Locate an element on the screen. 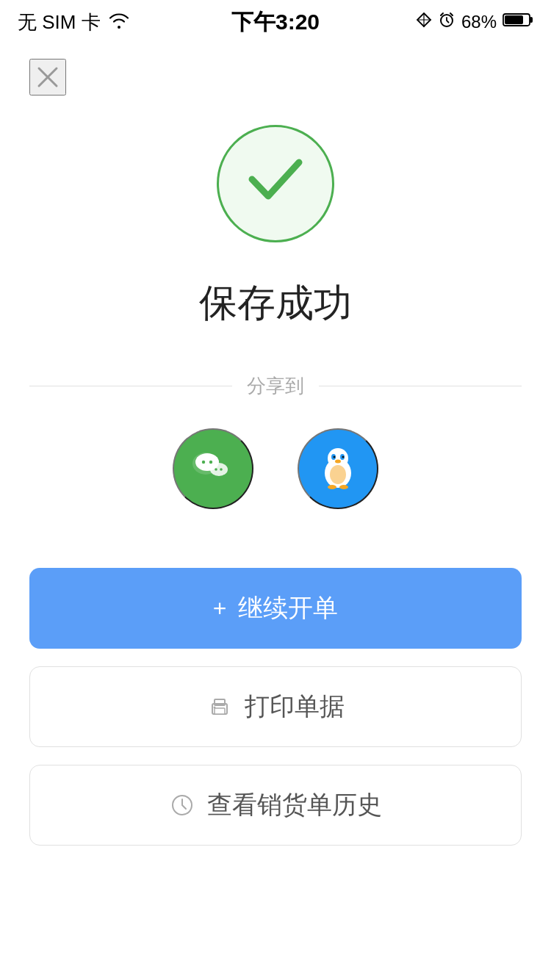 The width and height of the screenshot is (551, 980). location-icon is located at coordinates (424, 22).